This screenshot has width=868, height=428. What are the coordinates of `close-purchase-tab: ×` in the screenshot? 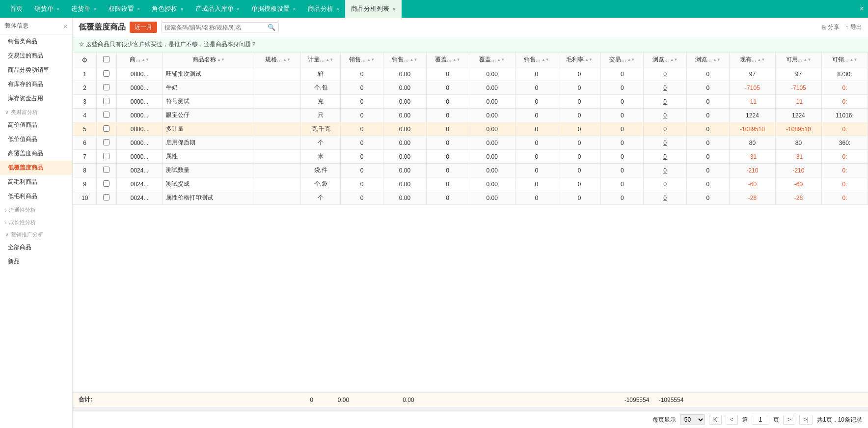 It's located at (95, 9).